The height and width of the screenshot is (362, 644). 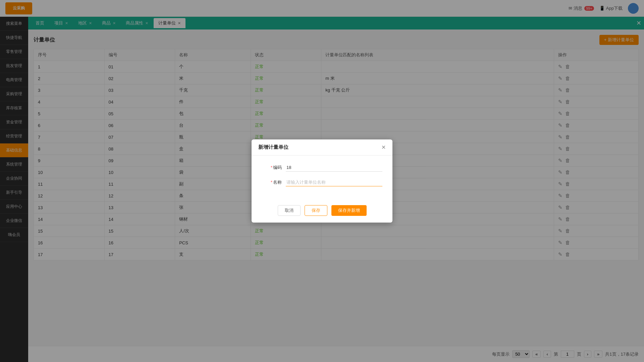 What do you see at coordinates (272, 182) in the screenshot?
I see `name-label: *名称` at bounding box center [272, 182].